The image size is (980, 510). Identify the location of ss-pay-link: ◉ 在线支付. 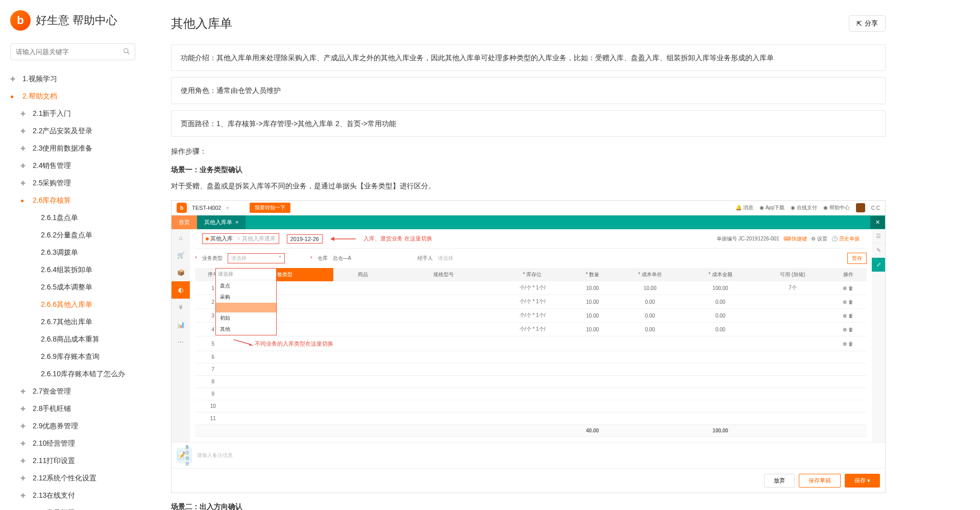
(804, 208).